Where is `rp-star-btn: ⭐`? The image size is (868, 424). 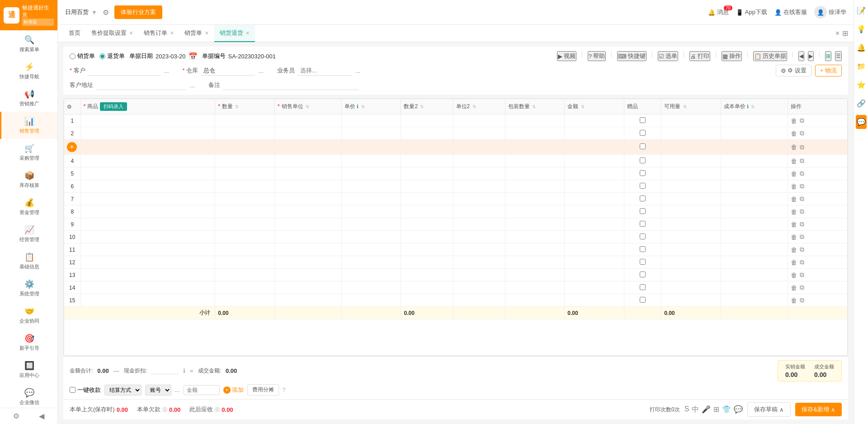 rp-star-btn: ⭐ is located at coordinates (861, 85).